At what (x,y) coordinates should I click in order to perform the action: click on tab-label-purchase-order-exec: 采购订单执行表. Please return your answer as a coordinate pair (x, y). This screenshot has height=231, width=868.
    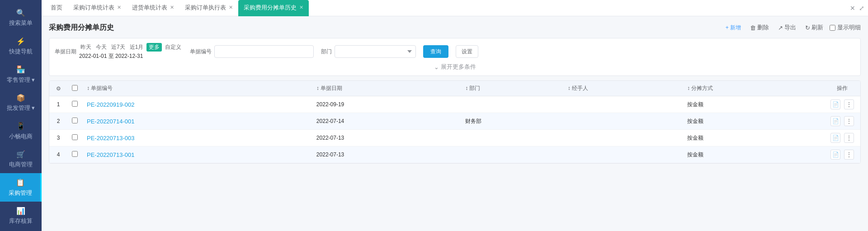
    Looking at the image, I should click on (205, 8).